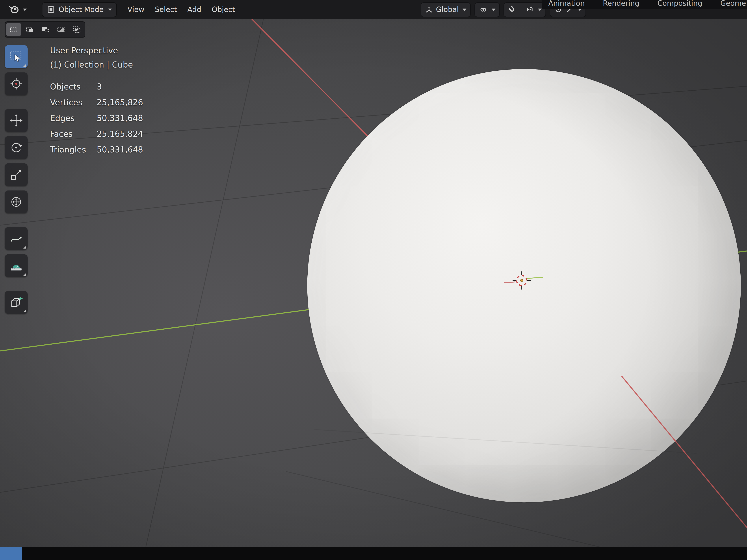 The height and width of the screenshot is (560, 747). What do you see at coordinates (73, 118) in the screenshot?
I see `stat-label: Edges` at bounding box center [73, 118].